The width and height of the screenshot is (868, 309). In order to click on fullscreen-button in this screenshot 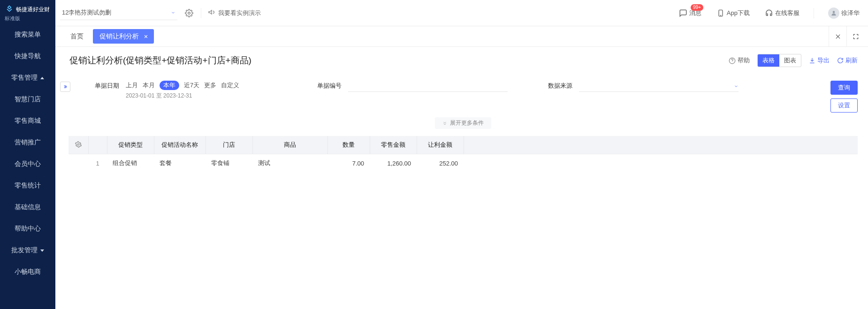, I will do `click(855, 37)`.